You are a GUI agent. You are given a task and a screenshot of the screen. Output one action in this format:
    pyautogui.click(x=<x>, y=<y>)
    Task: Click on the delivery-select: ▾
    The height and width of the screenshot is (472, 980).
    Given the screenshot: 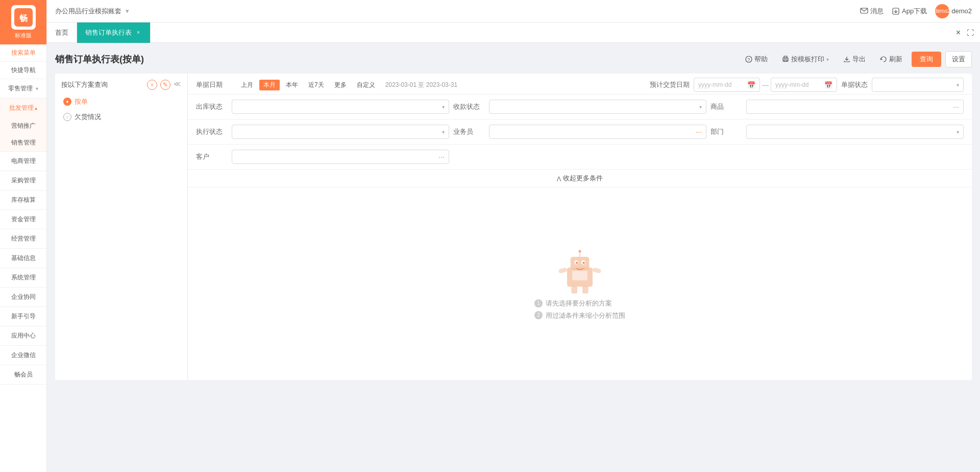 What is the action you would take?
    pyautogui.click(x=340, y=107)
    